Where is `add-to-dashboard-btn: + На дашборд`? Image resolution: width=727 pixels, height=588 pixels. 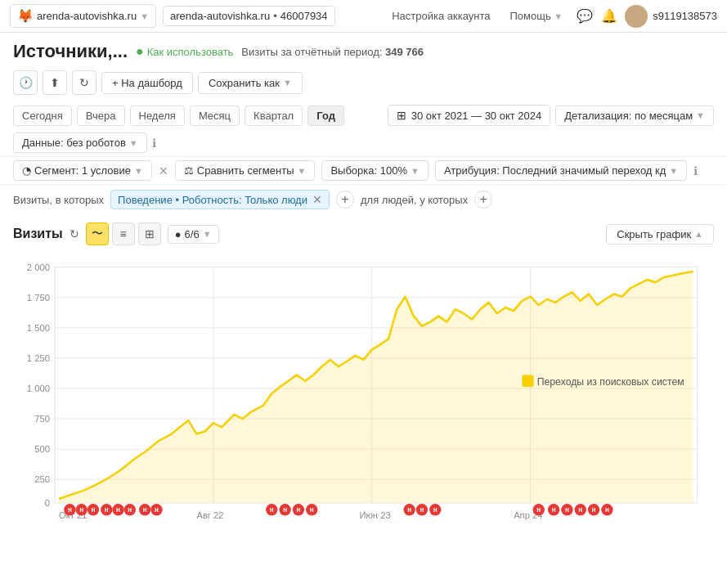
add-to-dashboard-btn: + На дашборд is located at coordinates (147, 83).